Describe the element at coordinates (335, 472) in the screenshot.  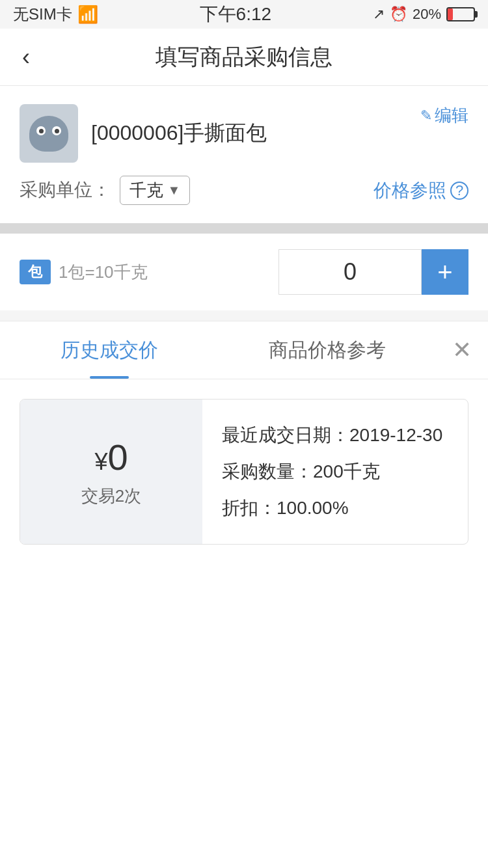
I see `history-quantity: 采购数量：200千克` at that location.